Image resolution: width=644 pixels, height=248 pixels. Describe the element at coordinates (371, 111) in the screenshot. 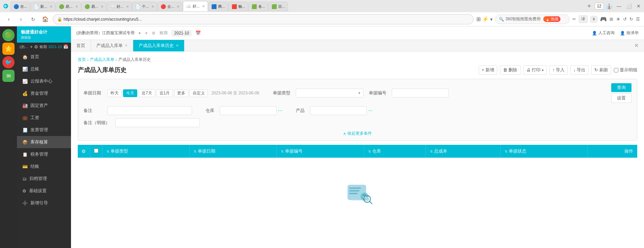

I see `product-more-icon: ···` at that location.